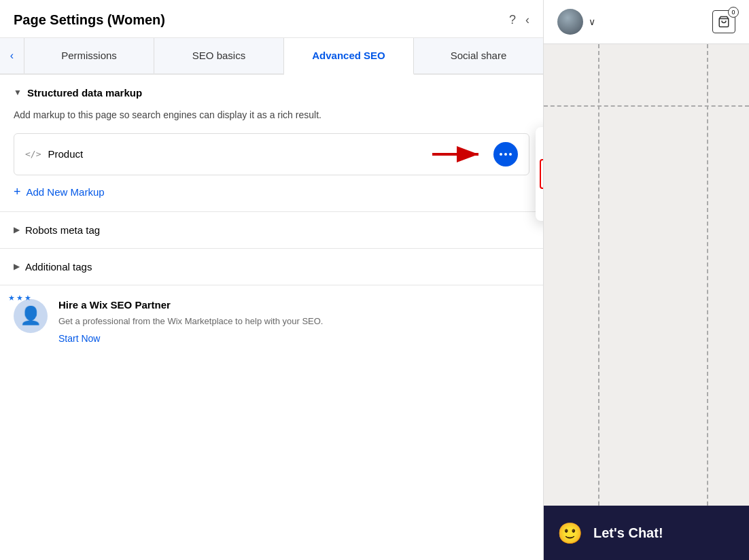 The height and width of the screenshot is (560, 749). What do you see at coordinates (65, 192) in the screenshot?
I see `add-markup-label: Add New Markup` at bounding box center [65, 192].